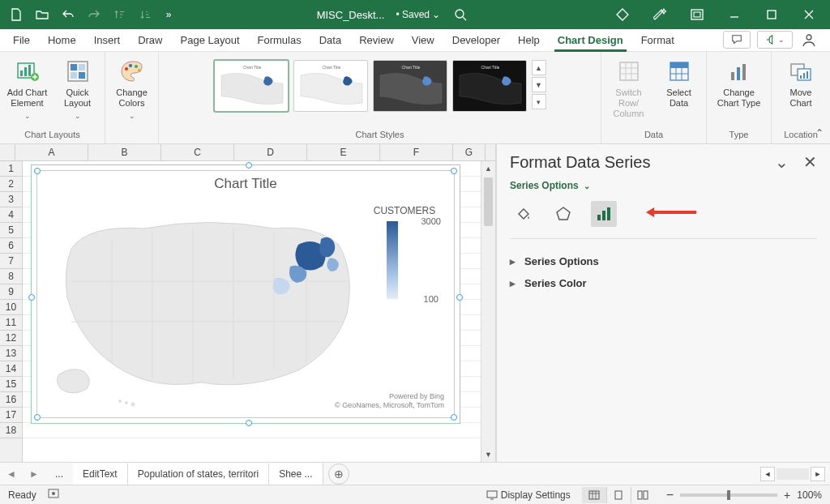 Image resolution: width=830 pixels, height=504 pixels. Describe the element at coordinates (125, 152) in the screenshot. I see `col-header: B` at that location.